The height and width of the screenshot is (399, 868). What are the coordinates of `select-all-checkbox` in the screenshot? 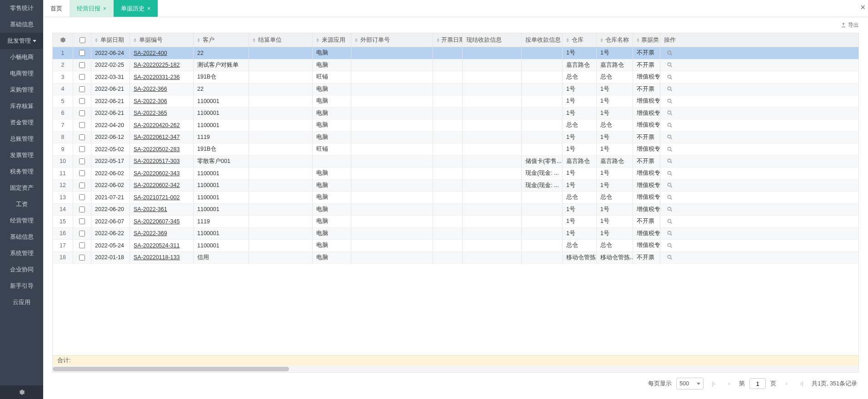 It's located at (83, 40).